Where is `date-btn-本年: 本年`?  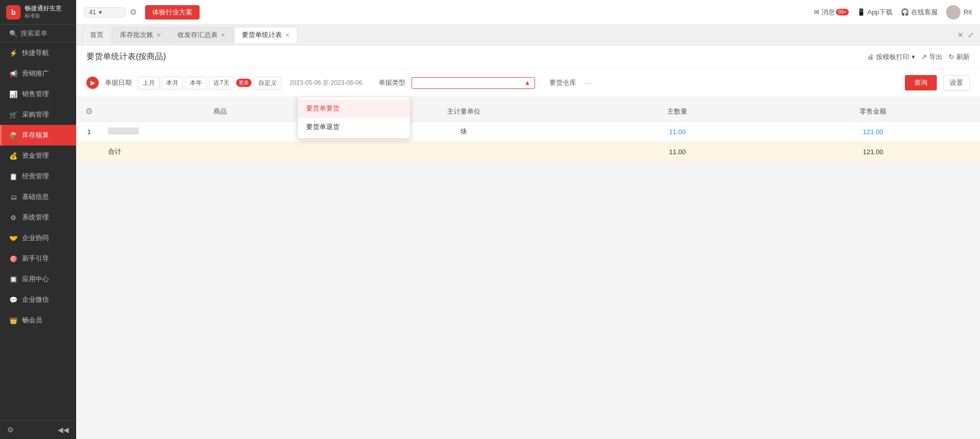 date-btn-本年: 本年 is located at coordinates (196, 83).